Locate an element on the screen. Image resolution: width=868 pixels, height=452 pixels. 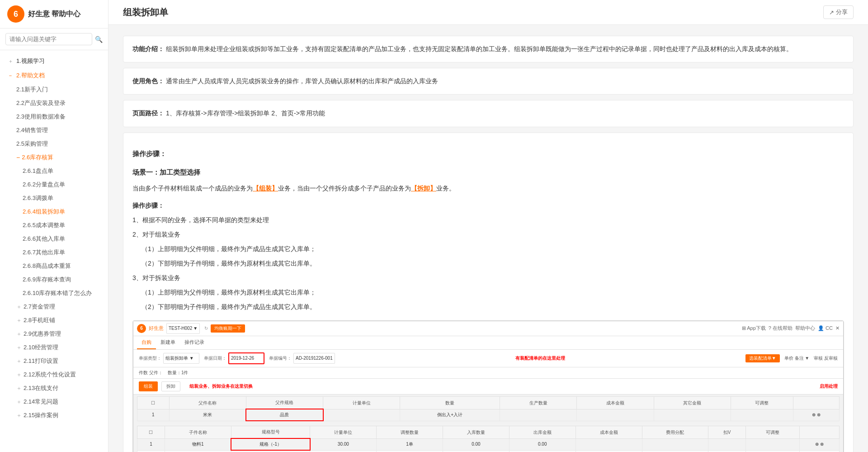
ss-nav-self: 自购 is located at coordinates (146, 343).